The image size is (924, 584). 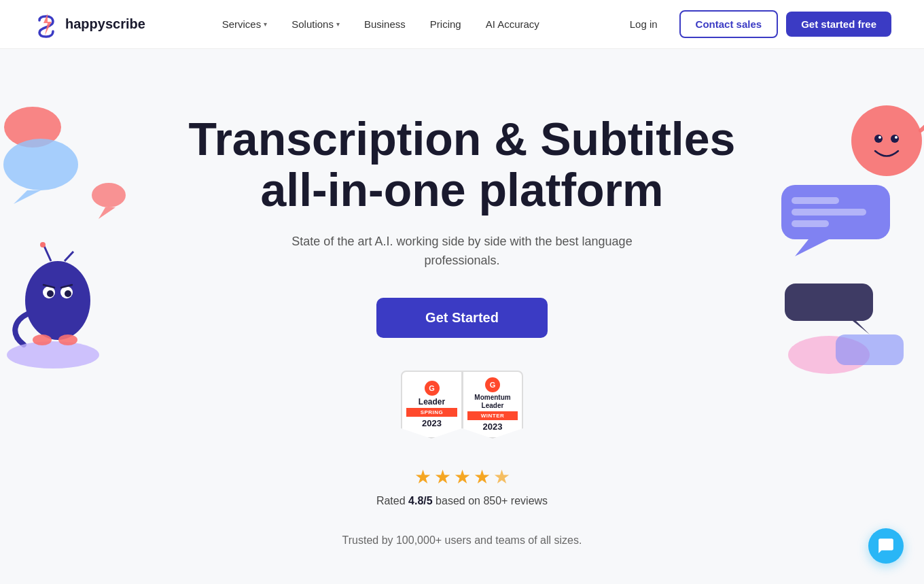 What do you see at coordinates (644, 24) in the screenshot?
I see `login-button: Log in` at bounding box center [644, 24].